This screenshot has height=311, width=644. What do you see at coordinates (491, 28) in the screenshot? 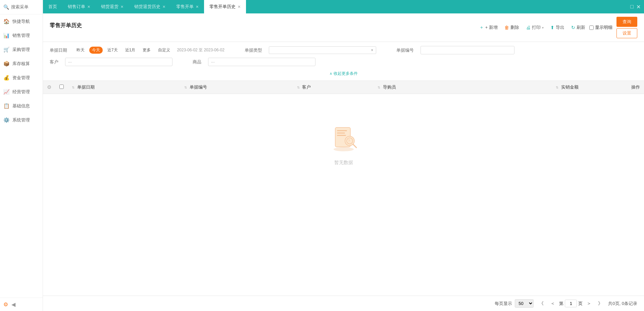
I see `add-label: + 新增` at bounding box center [491, 28].